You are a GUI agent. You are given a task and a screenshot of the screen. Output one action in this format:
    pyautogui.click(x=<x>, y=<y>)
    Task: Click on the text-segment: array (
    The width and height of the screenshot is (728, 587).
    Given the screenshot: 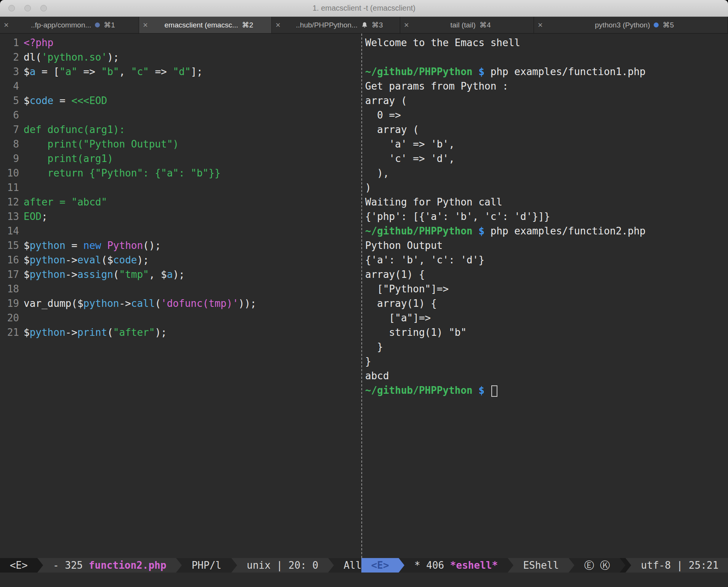 What is the action you would take?
    pyautogui.click(x=392, y=130)
    